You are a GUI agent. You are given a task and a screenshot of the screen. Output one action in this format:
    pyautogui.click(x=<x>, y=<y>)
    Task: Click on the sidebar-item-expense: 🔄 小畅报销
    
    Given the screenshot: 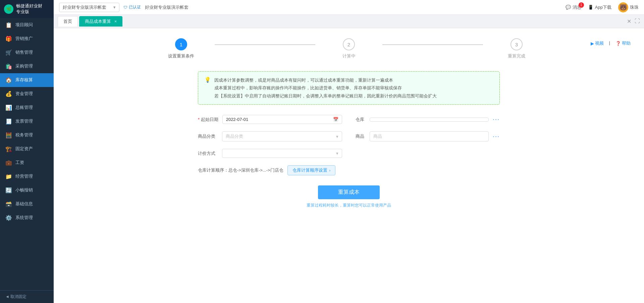 What is the action you would take?
    pyautogui.click(x=27, y=190)
    